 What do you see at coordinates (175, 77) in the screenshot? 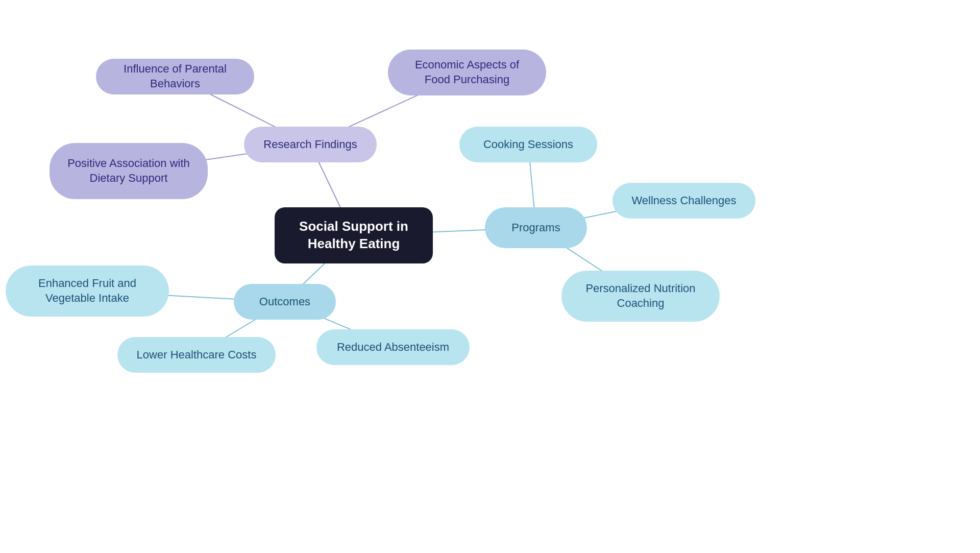
I see `node-influence-parental: Influence of Parental Behaviors` at bounding box center [175, 77].